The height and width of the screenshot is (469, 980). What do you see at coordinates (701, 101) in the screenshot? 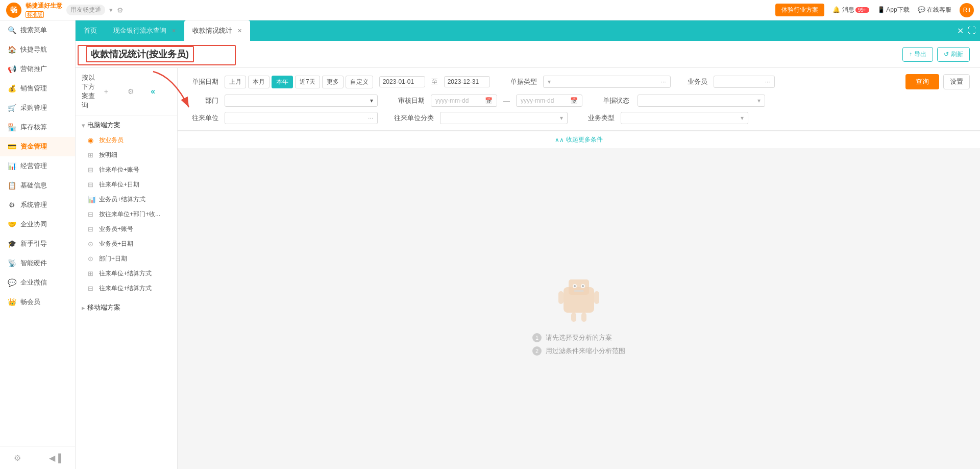
I see `doc-status-select: ▾` at bounding box center [701, 101].